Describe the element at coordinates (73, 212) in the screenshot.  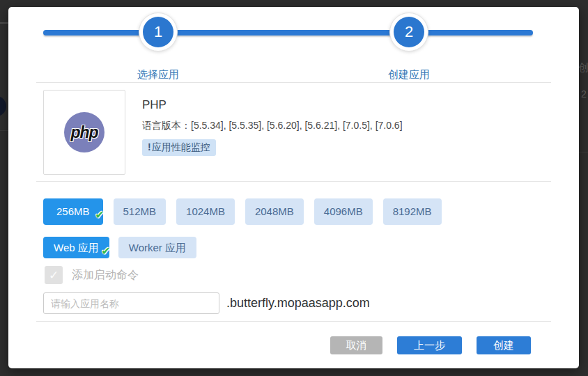
I see `memory-option-256mb: 256MB ✔` at that location.